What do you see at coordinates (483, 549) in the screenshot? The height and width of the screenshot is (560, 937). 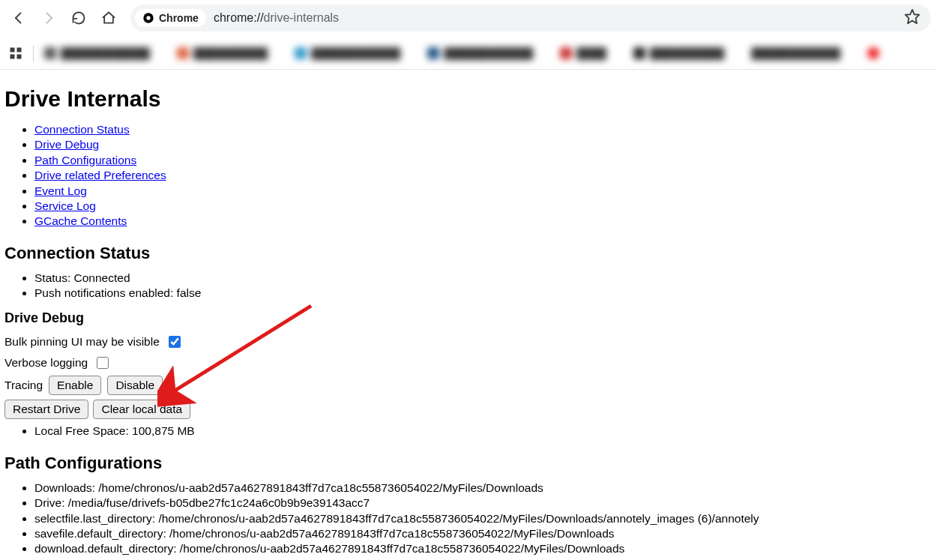 I see `path-item: download.default_directory: /home/chrono…` at bounding box center [483, 549].